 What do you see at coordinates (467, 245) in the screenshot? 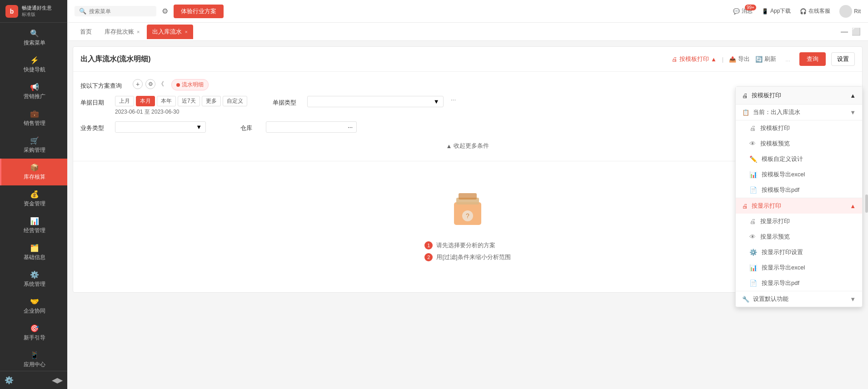
I see `empty-step-1: 1 请先选择要分析的方案` at bounding box center [467, 245].